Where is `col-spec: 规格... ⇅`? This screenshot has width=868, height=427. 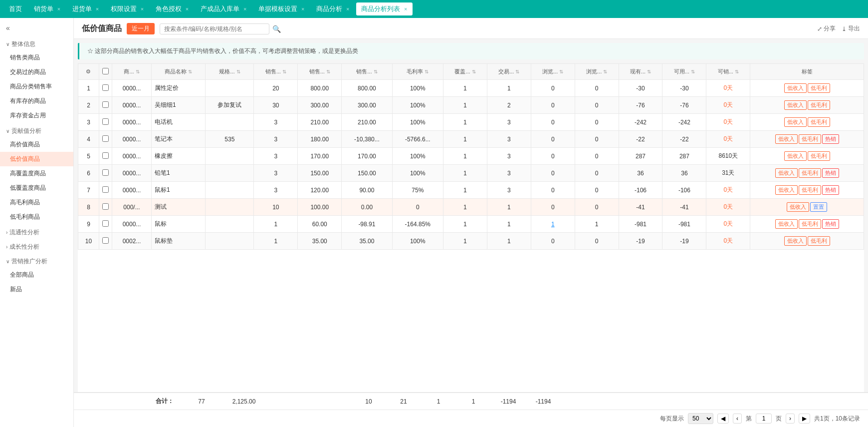
col-spec: 规格... ⇅ is located at coordinates (229, 72).